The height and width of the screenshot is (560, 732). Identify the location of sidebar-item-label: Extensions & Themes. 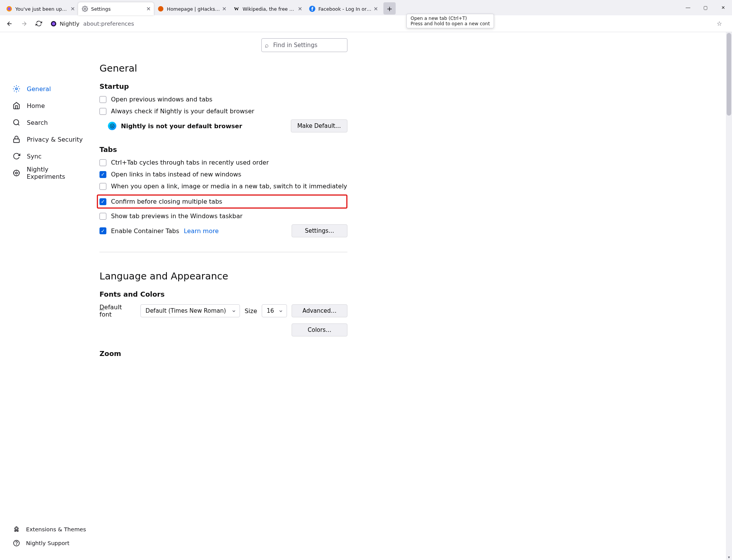
(56, 529).